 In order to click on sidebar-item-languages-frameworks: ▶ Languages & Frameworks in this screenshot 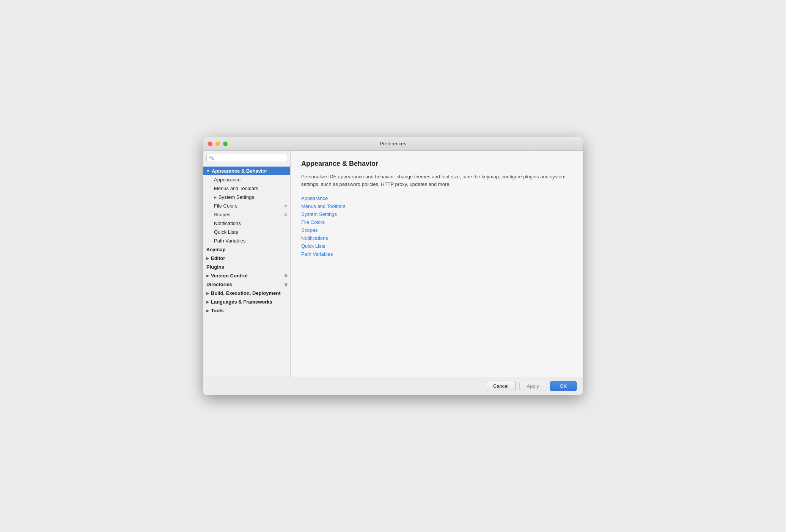, I will do `click(247, 302)`.